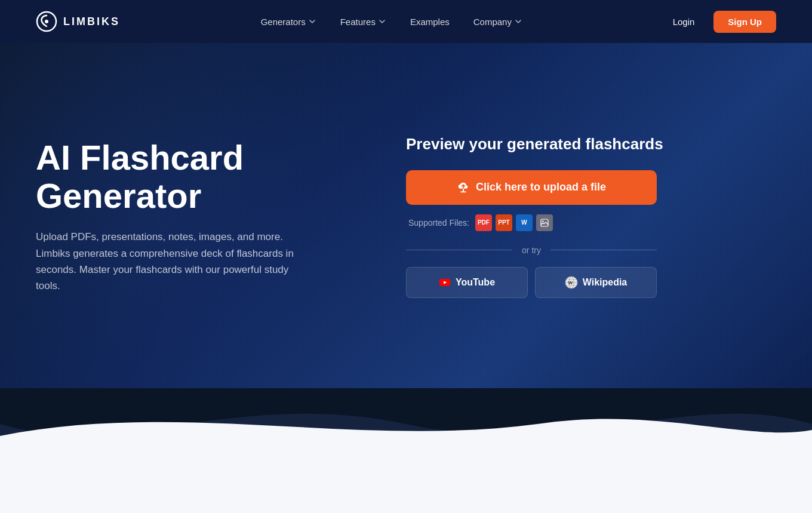  Describe the element at coordinates (571, 282) in the screenshot. I see `wikipedia-icon: W` at that location.